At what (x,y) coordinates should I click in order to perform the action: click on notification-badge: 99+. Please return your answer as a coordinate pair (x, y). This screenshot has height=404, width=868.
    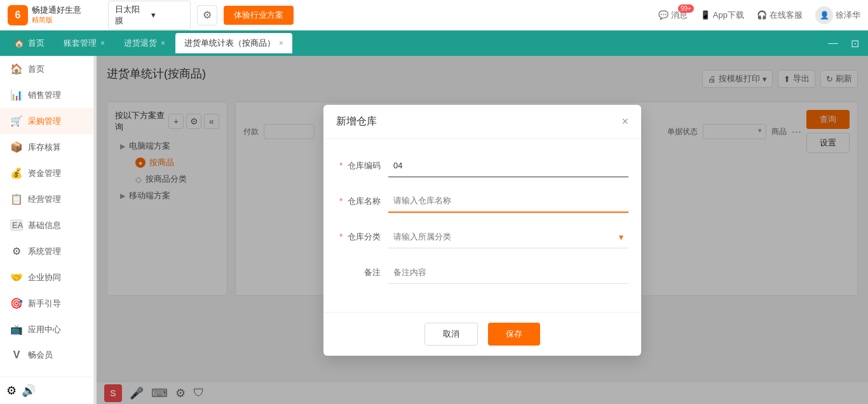
    Looking at the image, I should click on (686, 9).